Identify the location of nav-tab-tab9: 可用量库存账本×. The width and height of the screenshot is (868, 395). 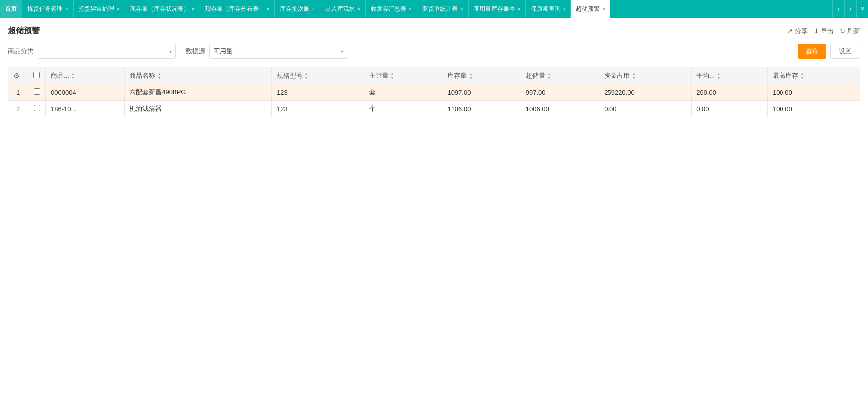
(497, 9).